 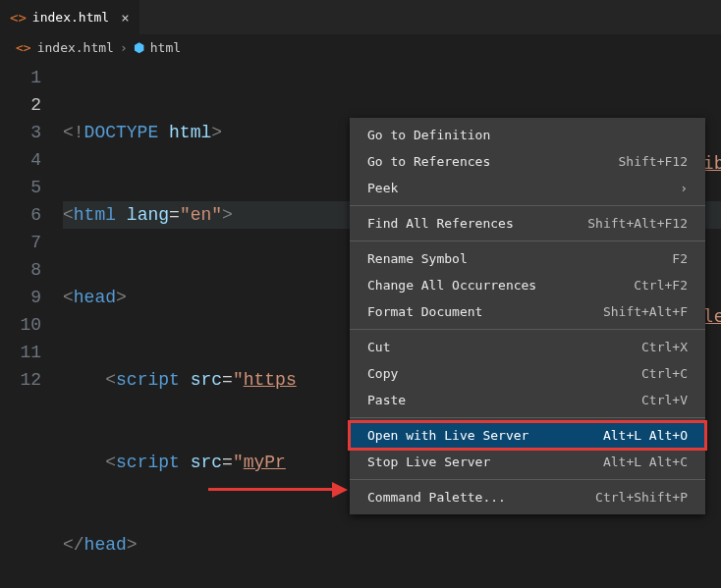 What do you see at coordinates (527, 135) in the screenshot?
I see `menu-go-to-definition: Go to Definition` at bounding box center [527, 135].